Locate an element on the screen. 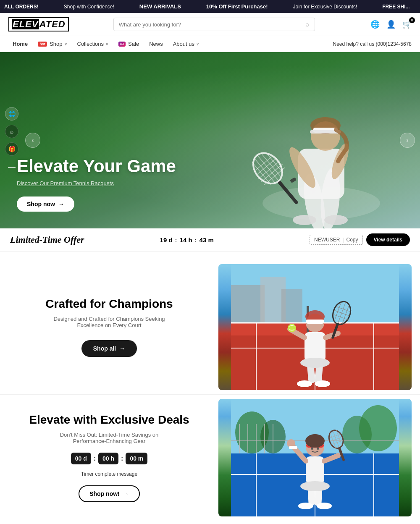 Image resolution: width=420 pixels, height=524 pixels. cart-button: 🛒 0 is located at coordinates (407, 24).